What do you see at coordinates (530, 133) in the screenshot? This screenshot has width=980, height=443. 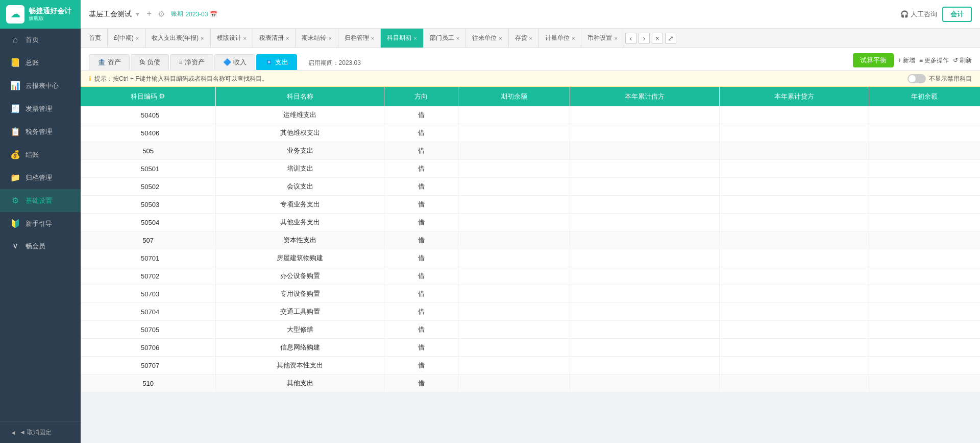 I see `table-row: 50406 其他维权支出 借` at bounding box center [530, 133].